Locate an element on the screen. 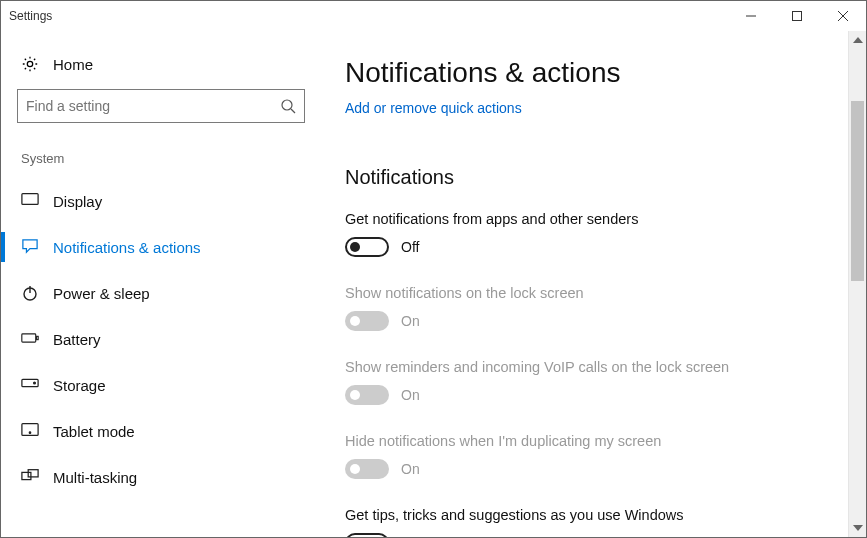 This screenshot has width=867, height=538. setting-hide-duplicating: Hide notifications when I'm duplicating … is located at coordinates (584, 456).